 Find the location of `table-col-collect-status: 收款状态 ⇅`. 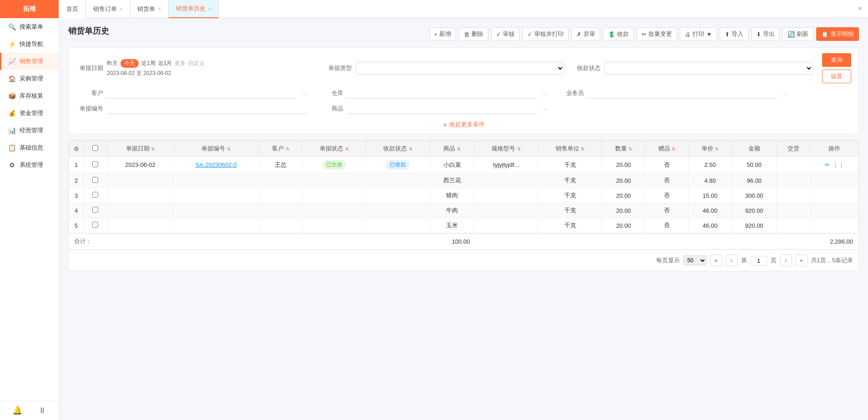

table-col-collect-status: 收款状态 ⇅ is located at coordinates (398, 149).